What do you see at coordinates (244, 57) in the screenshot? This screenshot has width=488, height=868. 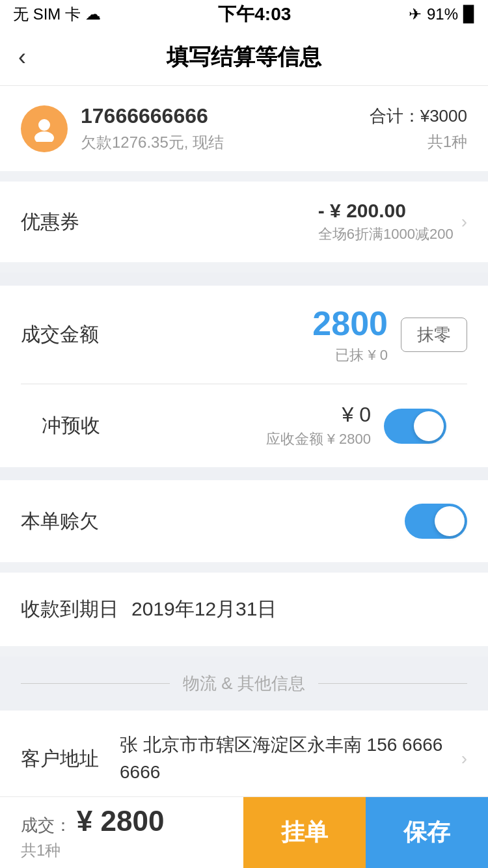 I see `page-title: 填写结算等信息` at bounding box center [244, 57].